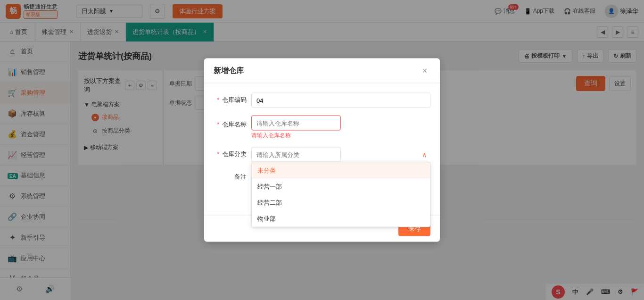 The width and height of the screenshot is (644, 300). I want to click on warehouse-category-wrapper: ∧ 未分类 经营一部 经营二部 物业部, so click(341, 155).